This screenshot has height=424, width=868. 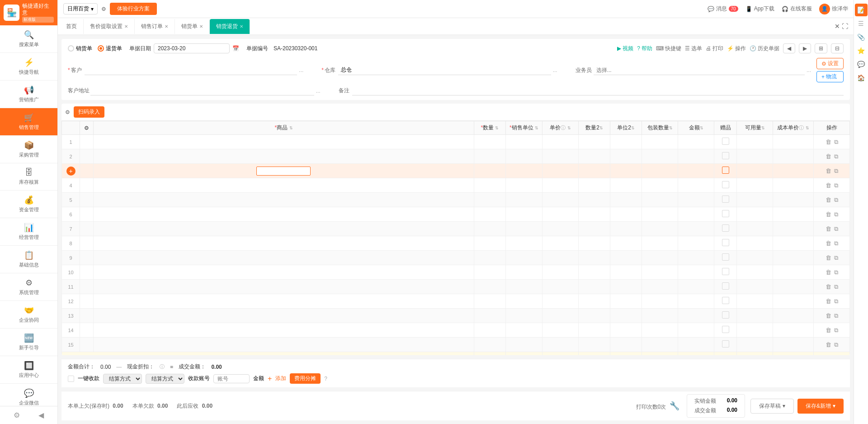 I want to click on row-14-available, so click(x=755, y=330).